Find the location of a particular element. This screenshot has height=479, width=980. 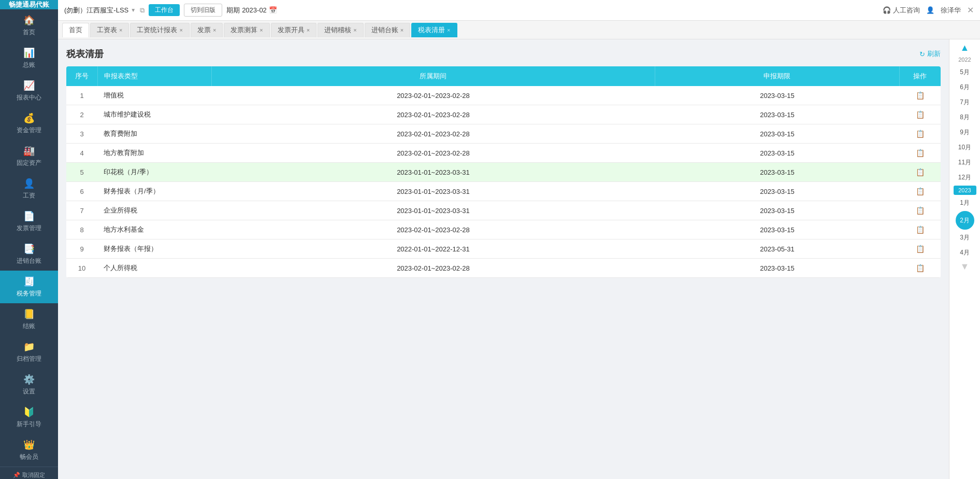

calendar-month-9: 9月 is located at coordinates (965, 133).